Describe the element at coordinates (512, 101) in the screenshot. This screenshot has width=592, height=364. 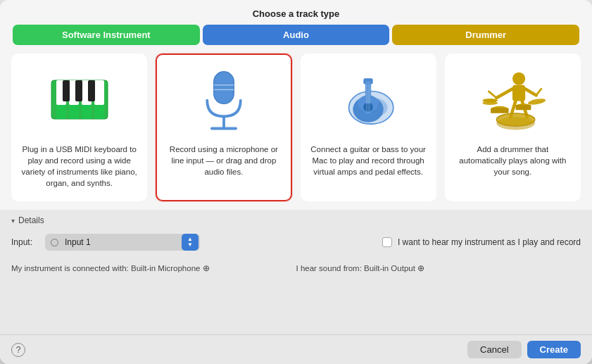
I see `drummer-icon` at that location.